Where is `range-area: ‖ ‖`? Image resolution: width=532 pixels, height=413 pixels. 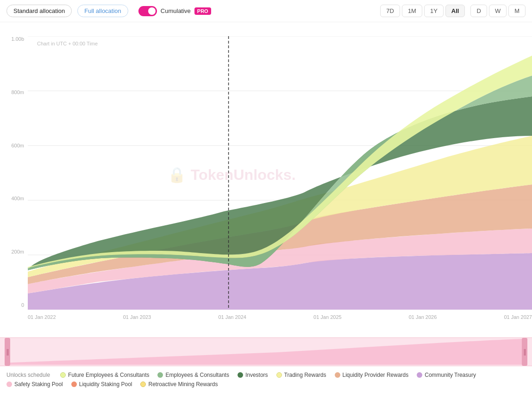
range-area: ‖ ‖ is located at coordinates (266, 352).